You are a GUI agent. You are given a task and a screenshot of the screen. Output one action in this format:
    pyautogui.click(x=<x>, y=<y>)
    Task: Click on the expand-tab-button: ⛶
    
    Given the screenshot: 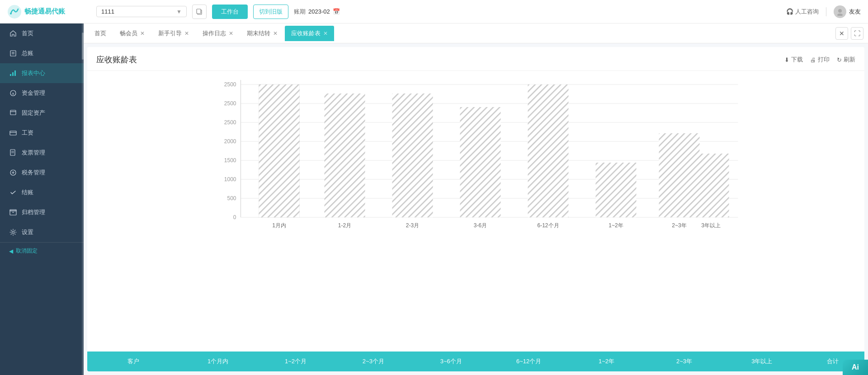 What is the action you would take?
    pyautogui.click(x=857, y=33)
    